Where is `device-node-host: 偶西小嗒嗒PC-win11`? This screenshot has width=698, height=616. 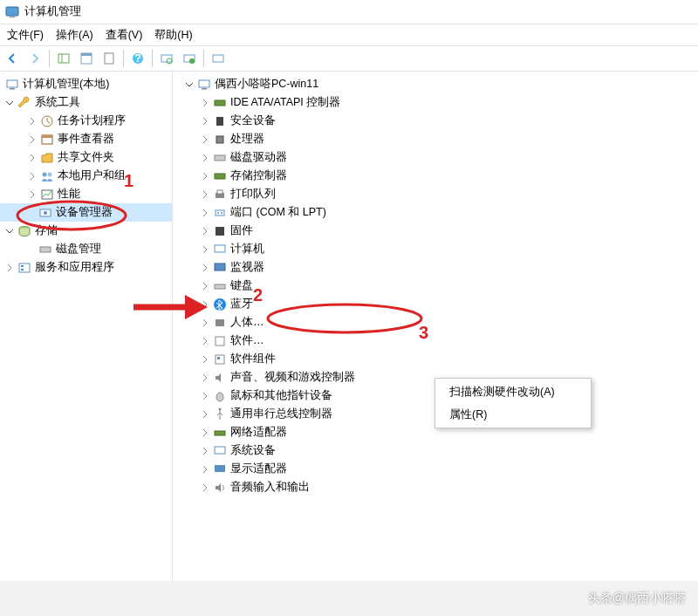
device-node-host: 偶西小嗒嗒PC-win11 is located at coordinates (435, 84).